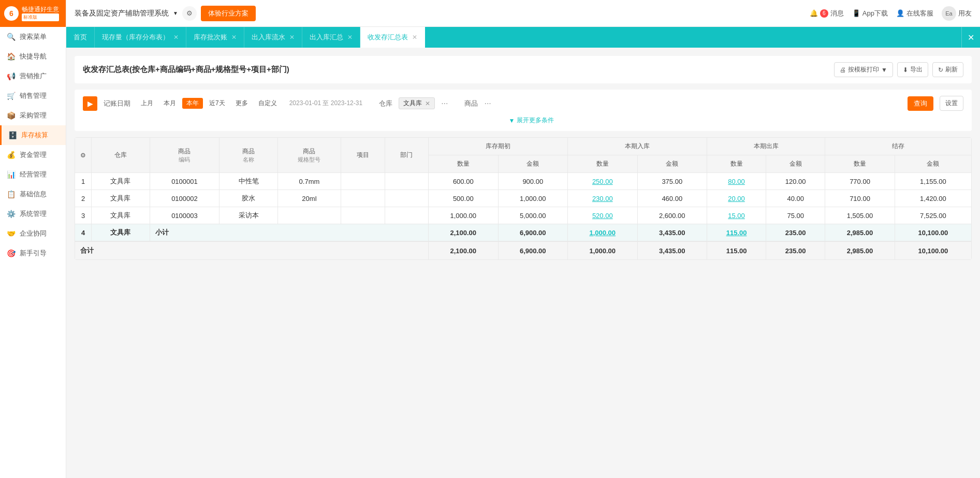  Describe the element at coordinates (33, 214) in the screenshot. I see `sidebar-item-system: ⚙️ 系统管理` at that location.